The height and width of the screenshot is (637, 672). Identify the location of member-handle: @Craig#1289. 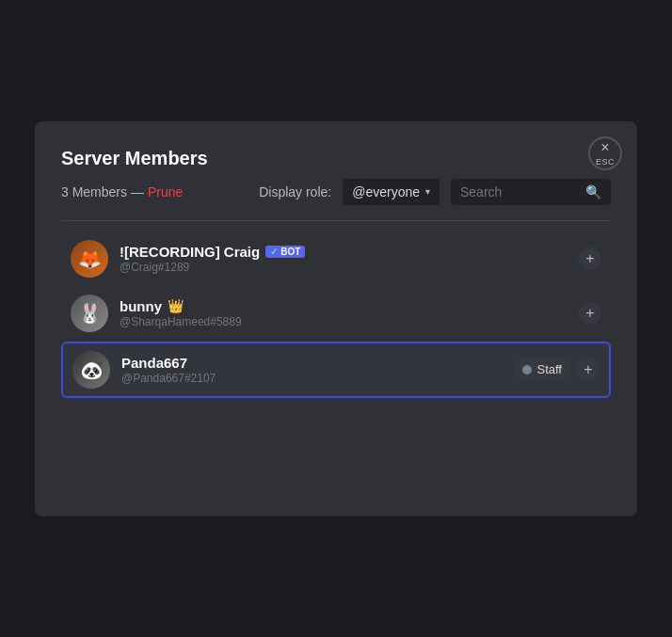
(344, 267).